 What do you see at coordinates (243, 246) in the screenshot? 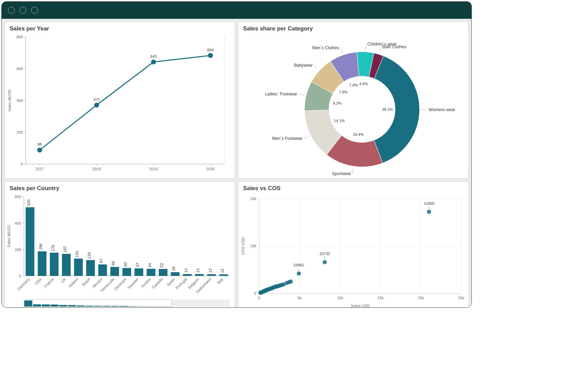
I see `svg-text: COS USD` at bounding box center [243, 246].